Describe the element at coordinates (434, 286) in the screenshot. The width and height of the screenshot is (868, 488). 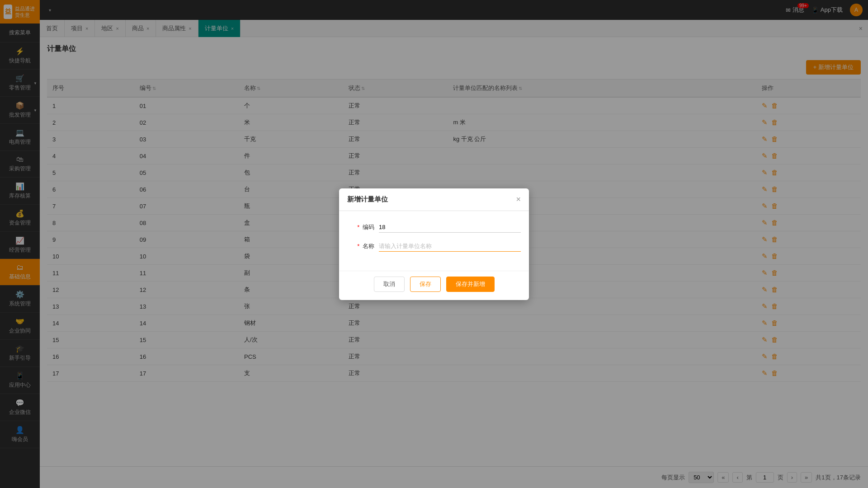
I see `modal-footer: 取消 保存 保存并新增` at that location.